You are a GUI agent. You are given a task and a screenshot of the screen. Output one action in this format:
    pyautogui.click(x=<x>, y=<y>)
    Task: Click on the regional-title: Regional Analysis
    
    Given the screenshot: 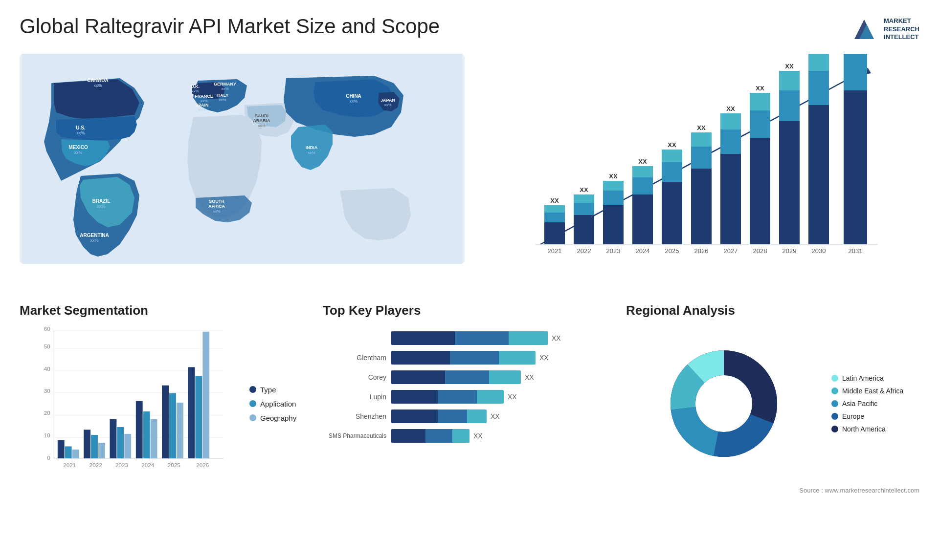 What is the action you would take?
    pyautogui.click(x=773, y=311)
    